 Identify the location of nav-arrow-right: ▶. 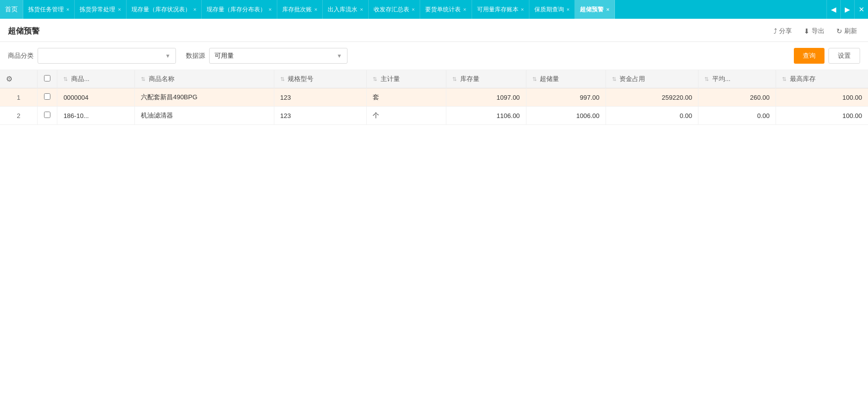
(847, 9).